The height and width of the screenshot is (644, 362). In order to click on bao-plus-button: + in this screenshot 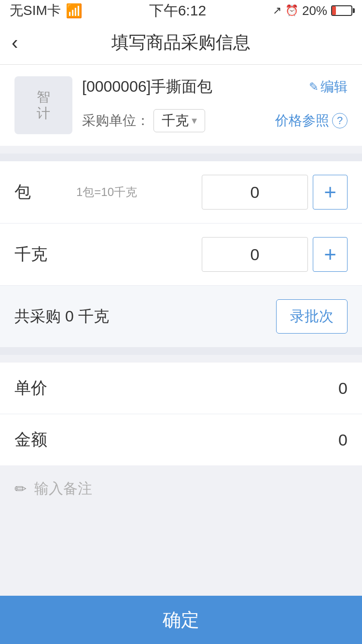, I will do `click(330, 192)`.